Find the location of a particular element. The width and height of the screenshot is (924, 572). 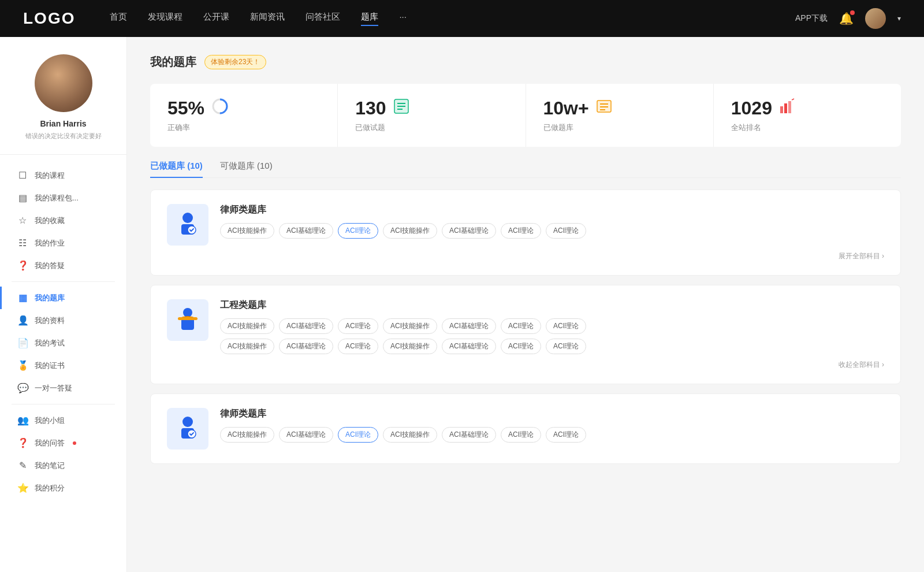

qbank-name: 律师类题库 is located at coordinates (552, 414).